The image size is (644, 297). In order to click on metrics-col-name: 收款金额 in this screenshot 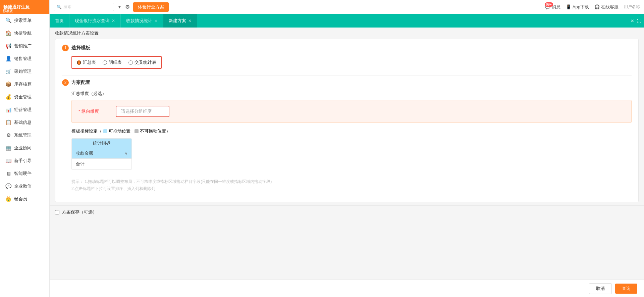, I will do `click(85, 153)`.